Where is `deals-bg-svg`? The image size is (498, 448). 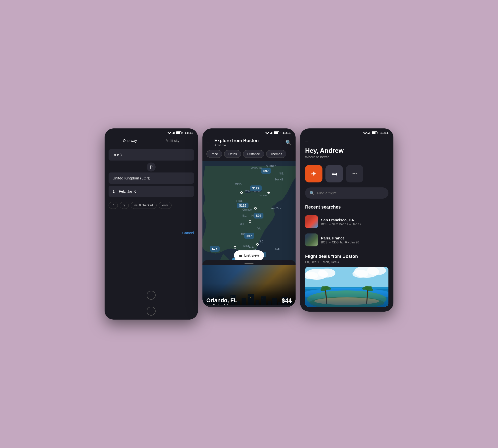
deals-bg-svg is located at coordinates (347, 287).